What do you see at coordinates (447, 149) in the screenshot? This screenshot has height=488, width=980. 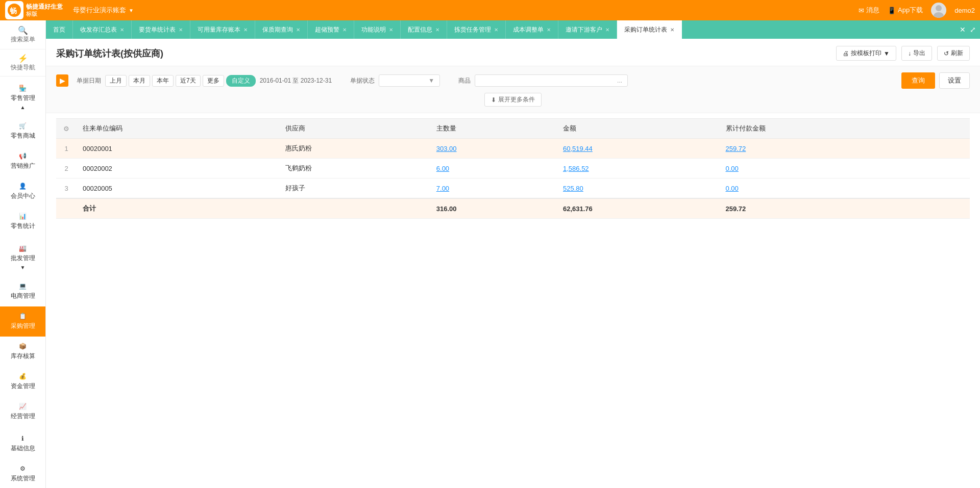 I see `qty-link: 303.00` at bounding box center [447, 149].